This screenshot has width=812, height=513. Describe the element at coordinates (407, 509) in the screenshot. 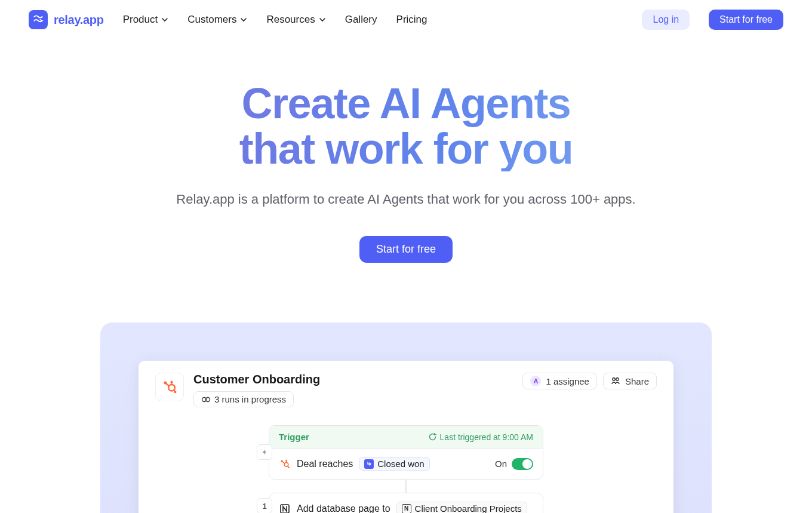

I see `notion-chip-icon: N` at that location.